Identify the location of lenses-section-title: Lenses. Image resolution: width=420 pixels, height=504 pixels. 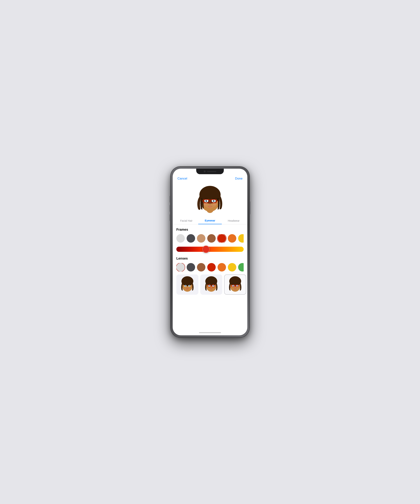
(210, 258).